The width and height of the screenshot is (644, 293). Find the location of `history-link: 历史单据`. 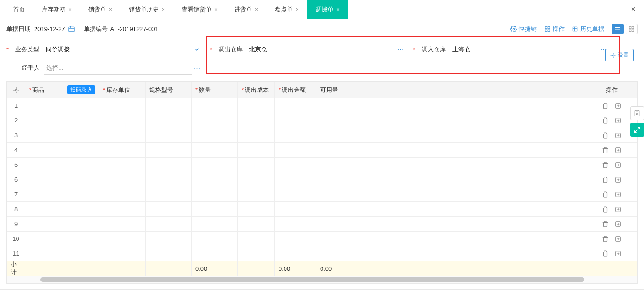

history-link: 历史单据 is located at coordinates (588, 29).